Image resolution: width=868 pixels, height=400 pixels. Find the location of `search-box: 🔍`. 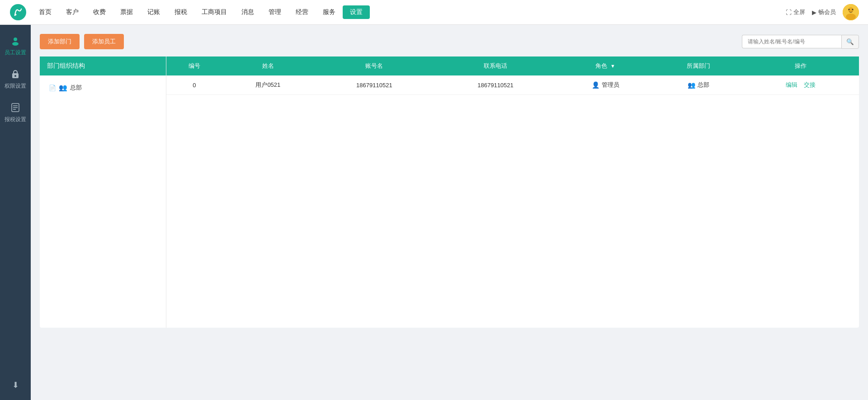

search-box: 🔍 is located at coordinates (800, 42).